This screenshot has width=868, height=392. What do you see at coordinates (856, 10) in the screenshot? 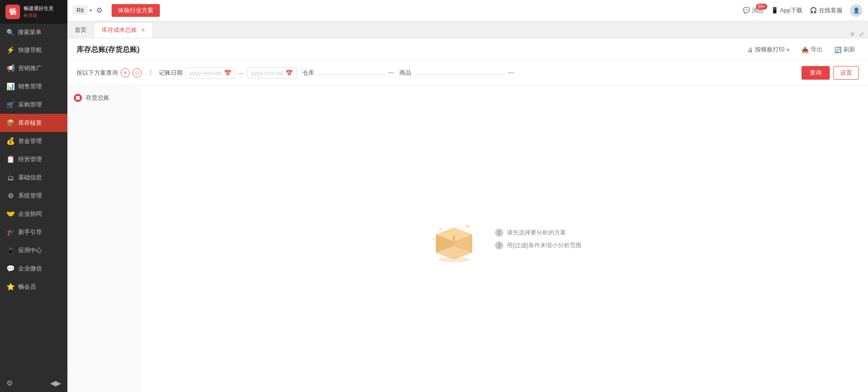
I see `user-avatar: 👤` at bounding box center [856, 10].